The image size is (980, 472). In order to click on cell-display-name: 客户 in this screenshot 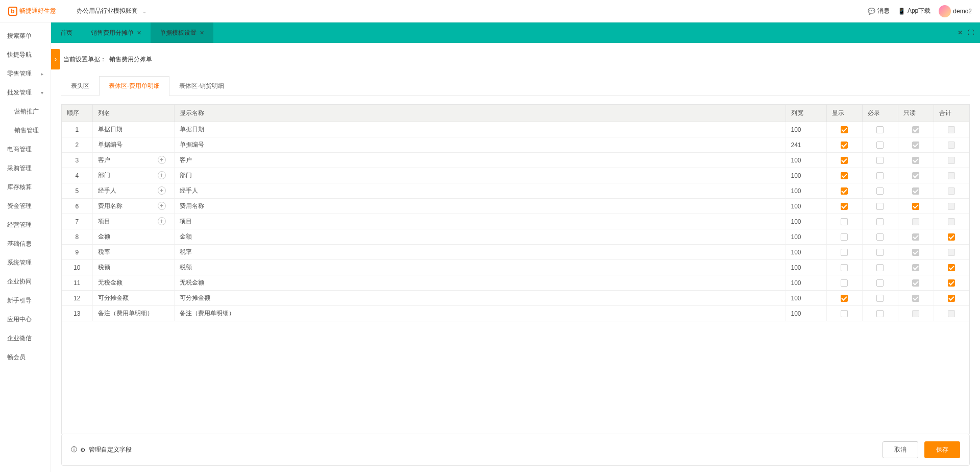, I will do `click(480, 160)`.